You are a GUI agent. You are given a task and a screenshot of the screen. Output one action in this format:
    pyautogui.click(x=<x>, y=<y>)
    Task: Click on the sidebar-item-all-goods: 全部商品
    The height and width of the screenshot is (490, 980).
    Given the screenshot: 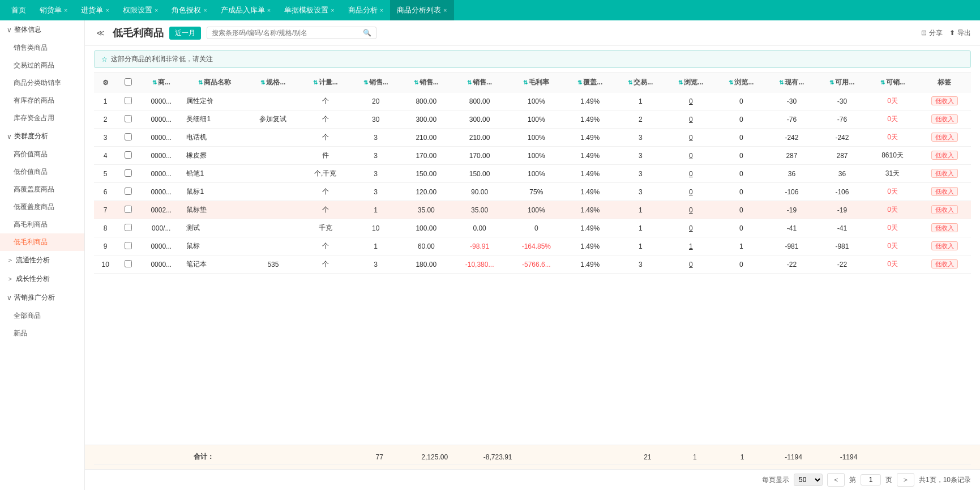 What is the action you would take?
    pyautogui.click(x=42, y=316)
    